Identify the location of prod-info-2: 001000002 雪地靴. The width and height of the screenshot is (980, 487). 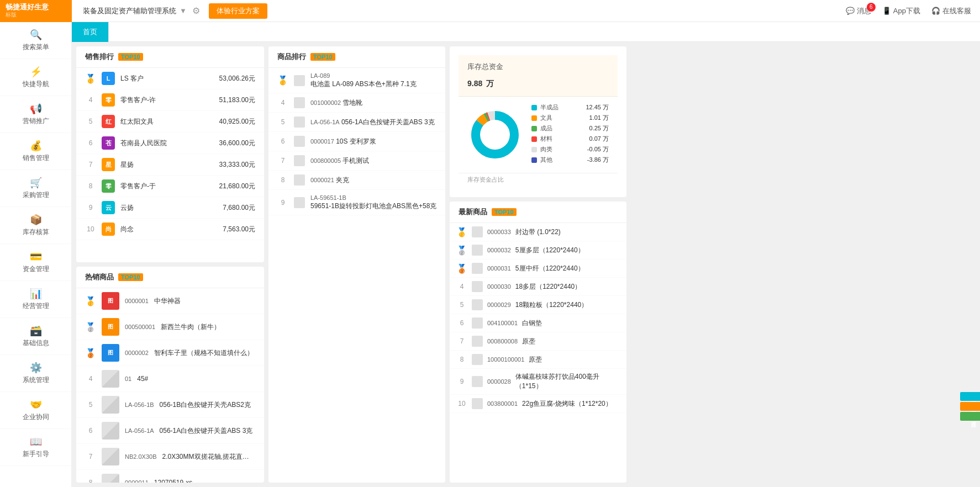
(373, 103).